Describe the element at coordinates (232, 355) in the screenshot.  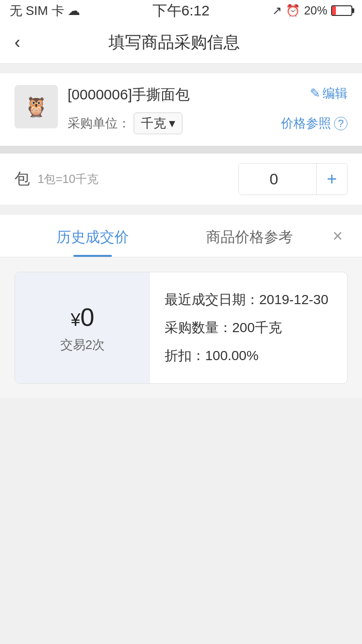
I see `discount-value: 100.00%` at that location.